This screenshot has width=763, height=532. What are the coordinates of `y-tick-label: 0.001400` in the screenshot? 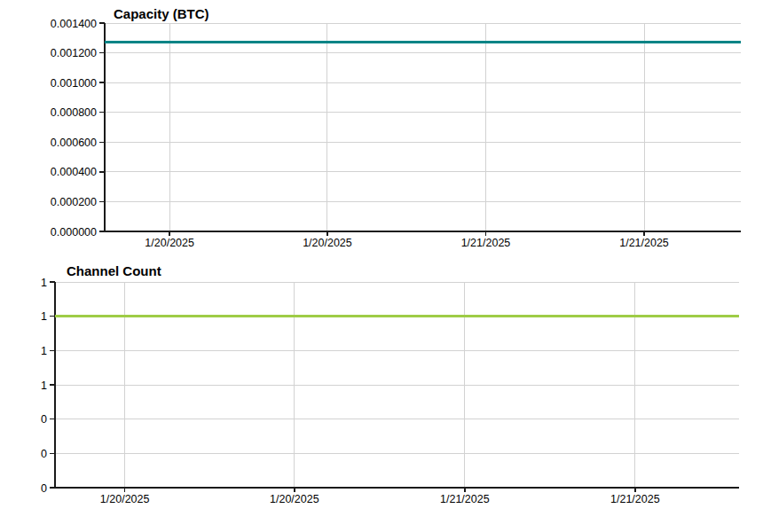 It's located at (74, 24).